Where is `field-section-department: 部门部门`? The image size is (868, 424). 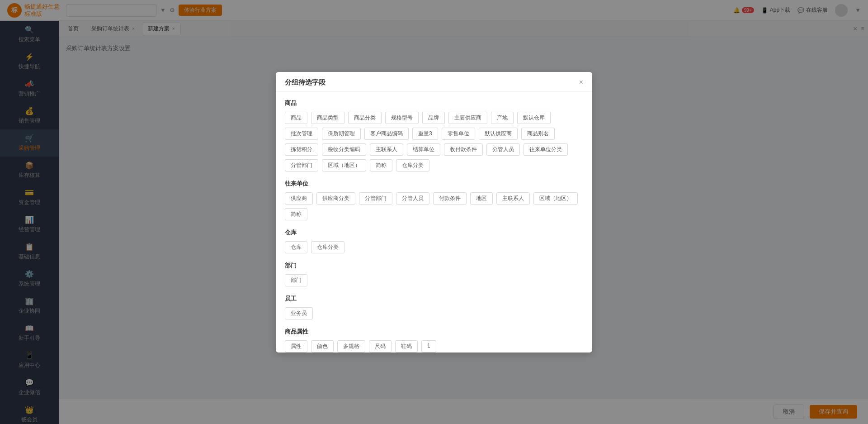
field-section-department: 部门部门 is located at coordinates (434, 274).